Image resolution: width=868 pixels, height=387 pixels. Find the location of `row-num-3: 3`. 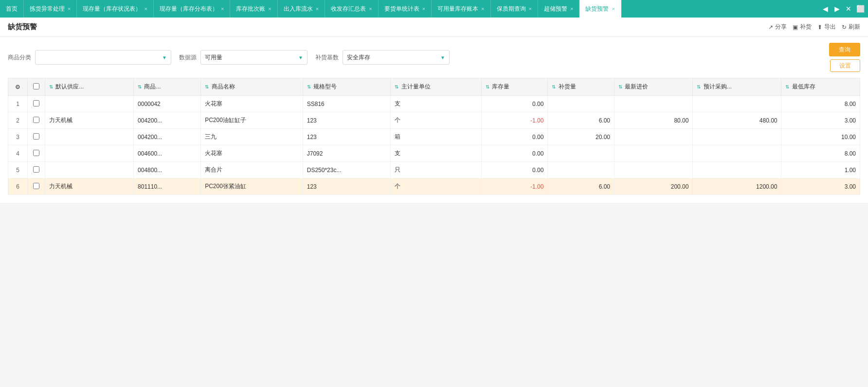

row-num-3: 3 is located at coordinates (18, 137).